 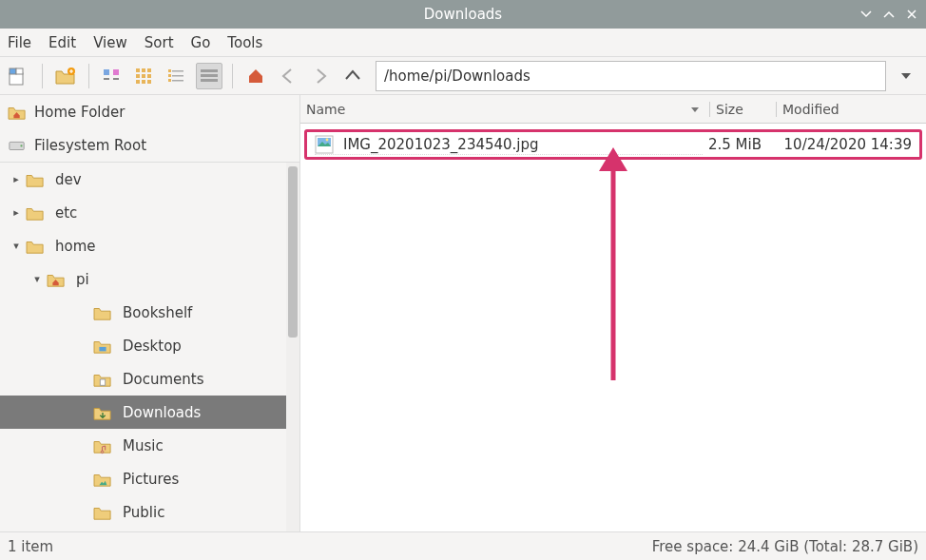 What do you see at coordinates (613, 266) in the screenshot?
I see `annotation-arrow-icon` at bounding box center [613, 266].